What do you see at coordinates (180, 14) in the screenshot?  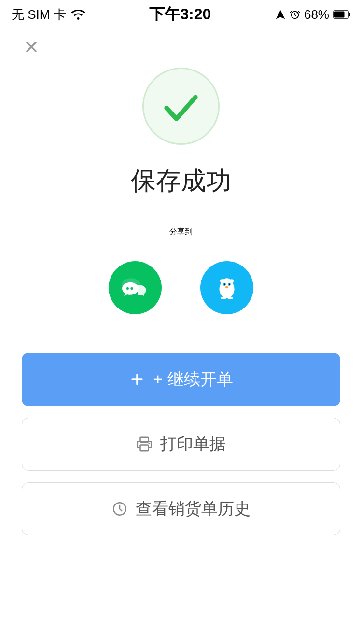 I see `status-time: 下午3:20` at bounding box center [180, 14].